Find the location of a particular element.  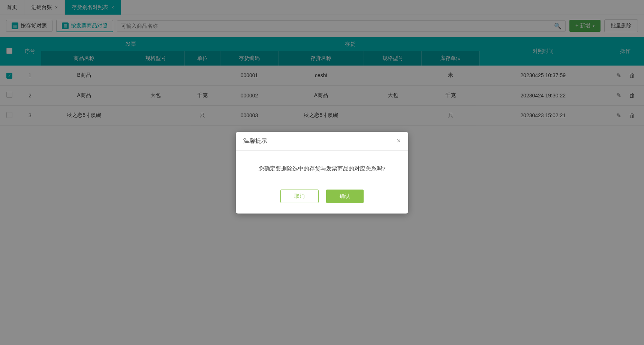

dialog-message: 您确定要删除选中的存货与发票商品的对应关系吗? is located at coordinates (322, 169).